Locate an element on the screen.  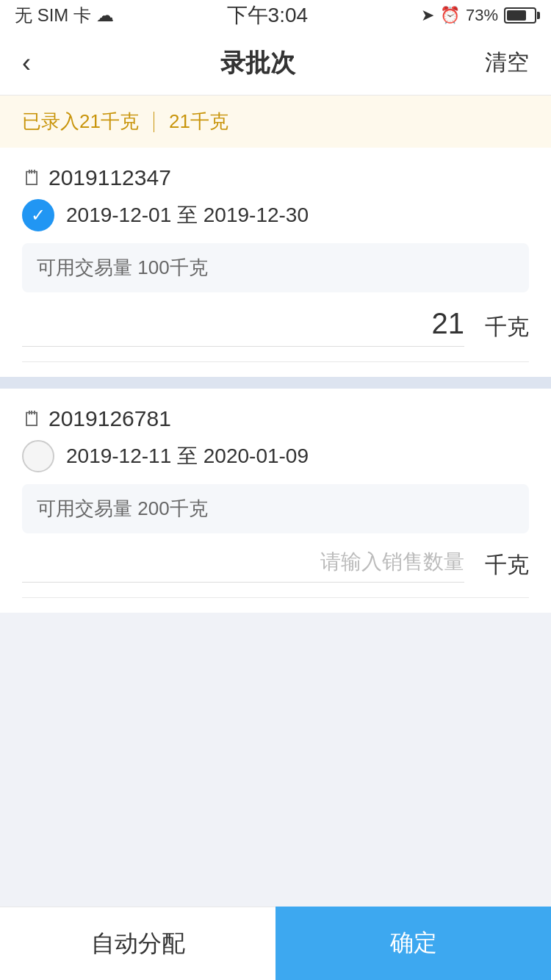
batch-id-row-1: 🗒 2019112347 is located at coordinates (276, 178).